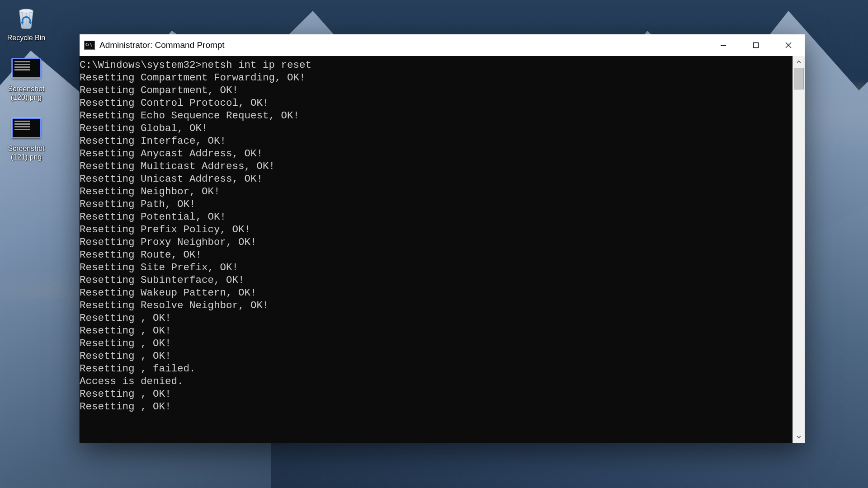 Image resolution: width=868 pixels, height=488 pixels. What do you see at coordinates (436, 78) in the screenshot?
I see `console-line: Resetting Compartment Forwarding, OK!` at bounding box center [436, 78].